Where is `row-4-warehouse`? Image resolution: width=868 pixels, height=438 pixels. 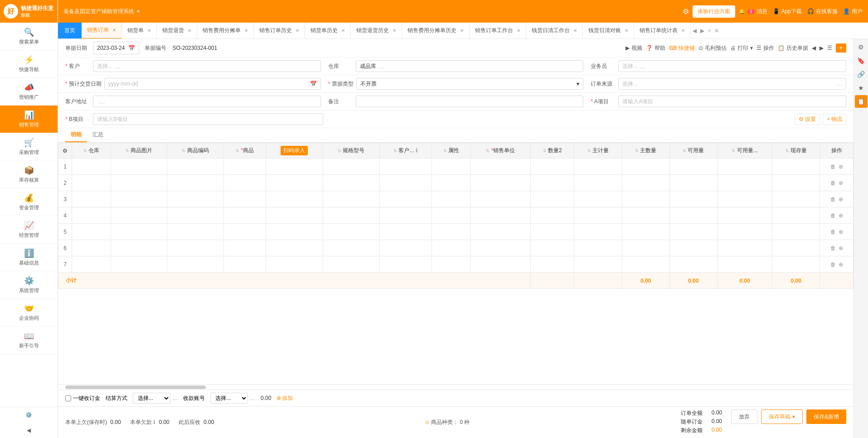 row-4-warehouse is located at coordinates (92, 216).